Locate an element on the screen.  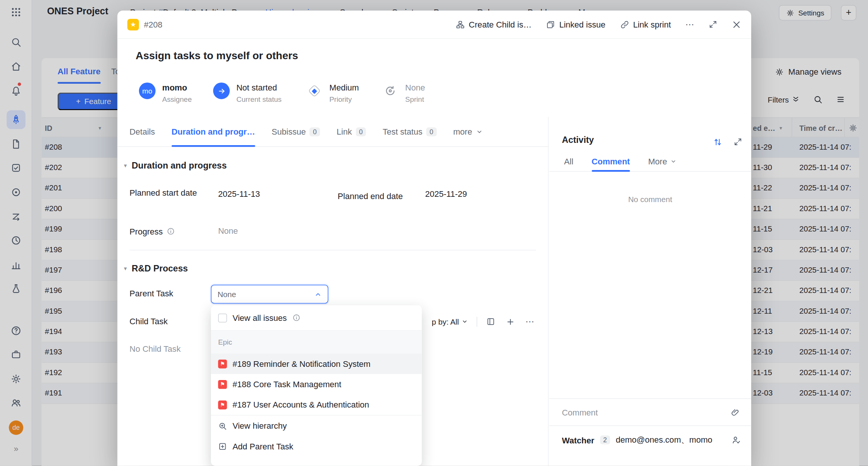
comment-placeholder: Comment is located at coordinates (646, 412).